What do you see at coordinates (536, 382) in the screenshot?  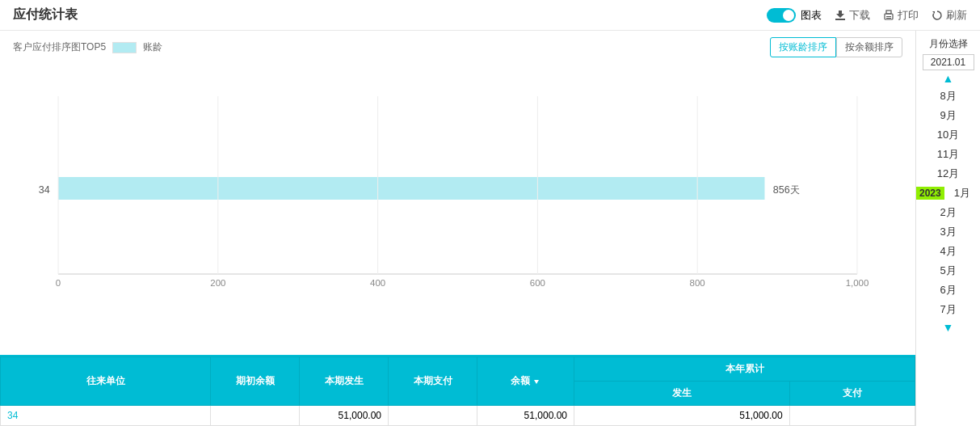 I see `sort-icon` at bounding box center [536, 382].